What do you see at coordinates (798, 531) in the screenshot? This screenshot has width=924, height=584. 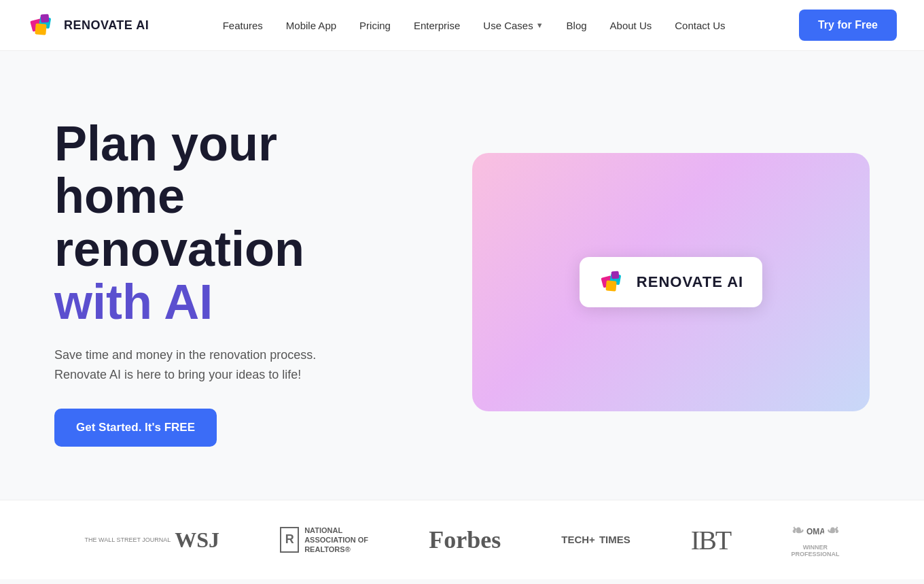 I see `left-laurel-icon: ❧` at bounding box center [798, 531].